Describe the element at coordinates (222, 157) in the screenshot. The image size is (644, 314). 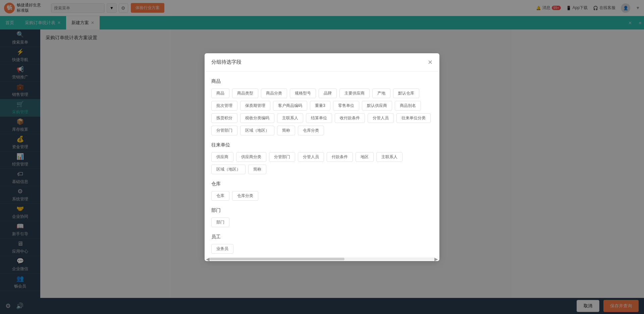
I see `field-tag-1-0: 供应商` at that location.